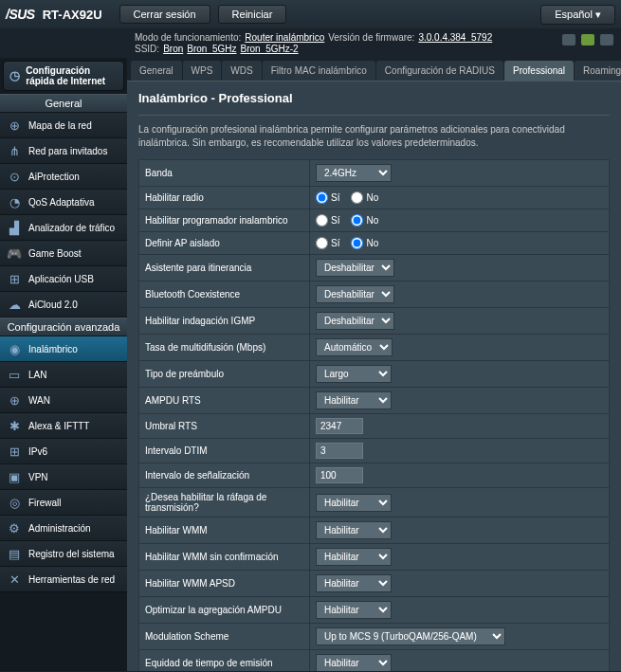  I want to click on sidebar-item: ⊞IPv6, so click(64, 451).